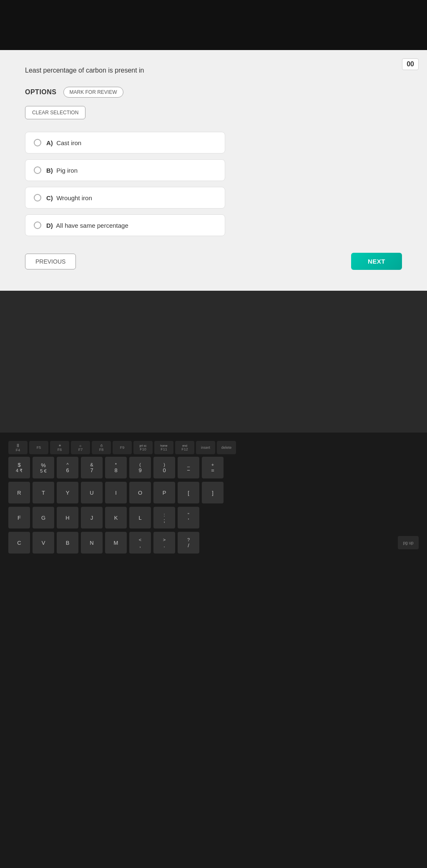 This screenshot has width=427, height=868. I want to click on timer-badge: 00, so click(410, 64).